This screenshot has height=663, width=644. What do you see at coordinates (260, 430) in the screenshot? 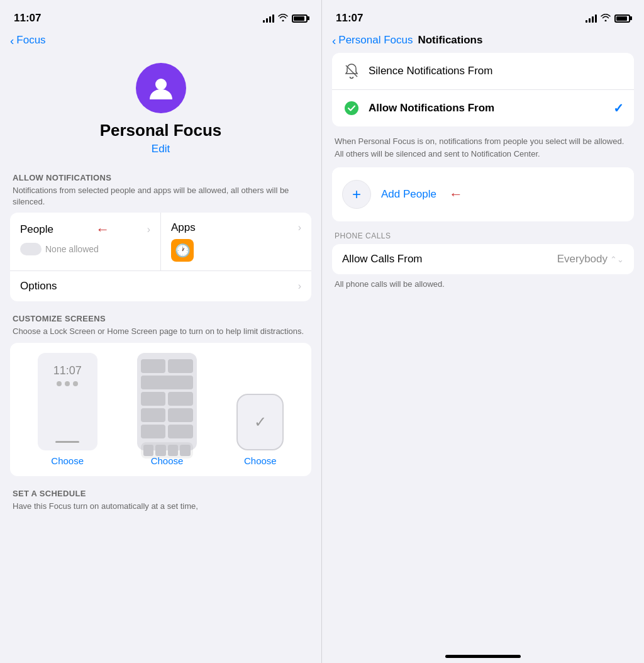
I see `watch-item: ✓ Choose` at bounding box center [260, 430].